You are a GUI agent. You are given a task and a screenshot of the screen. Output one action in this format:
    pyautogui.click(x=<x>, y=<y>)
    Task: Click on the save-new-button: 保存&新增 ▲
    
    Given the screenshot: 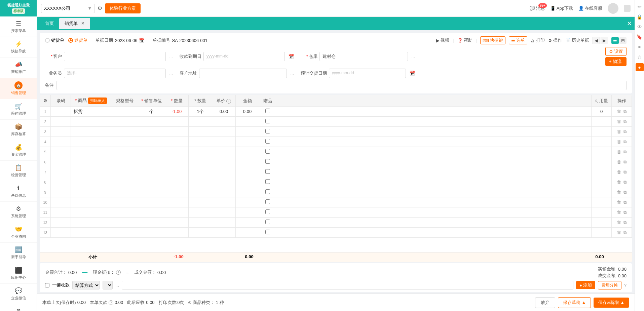 What is the action you would take?
    pyautogui.click(x=611, y=303)
    